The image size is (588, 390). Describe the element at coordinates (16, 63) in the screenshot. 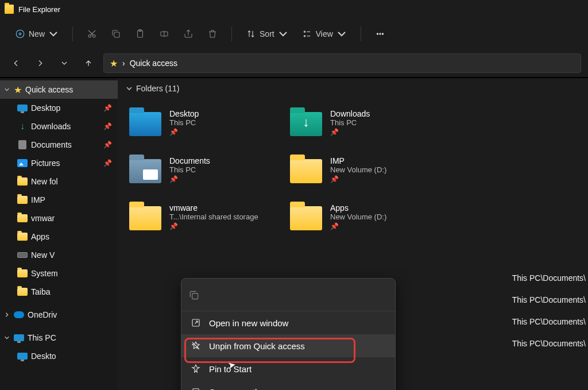

I see `back-button` at that location.